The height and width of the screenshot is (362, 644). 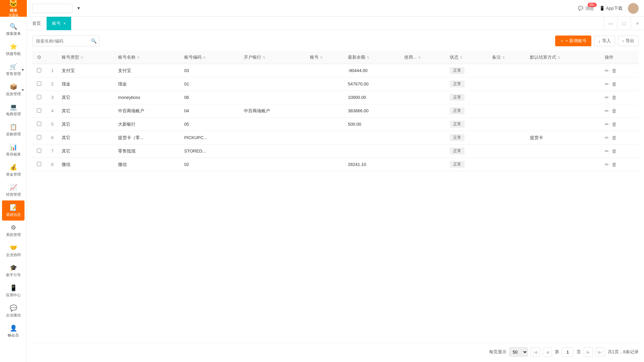 I want to click on sidebar-item-9: 📝 基础信息, so click(x=13, y=210).